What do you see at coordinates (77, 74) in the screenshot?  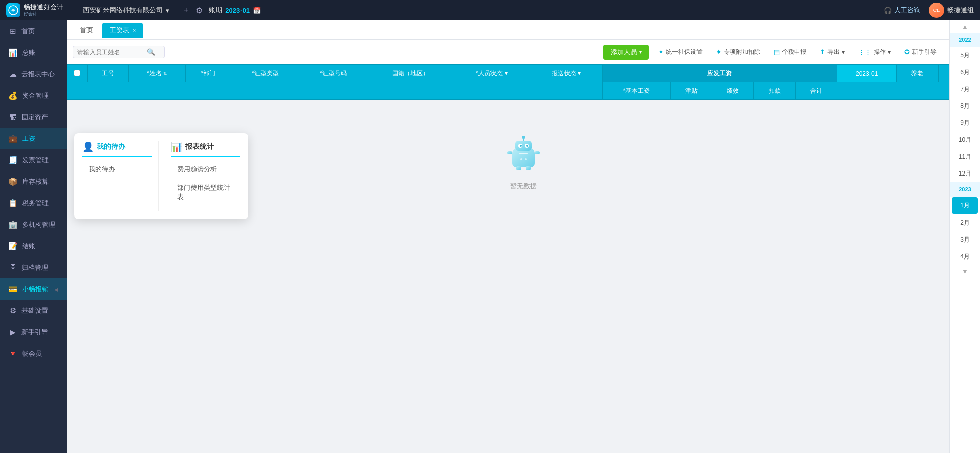 I see `th-checkbox` at bounding box center [77, 74].